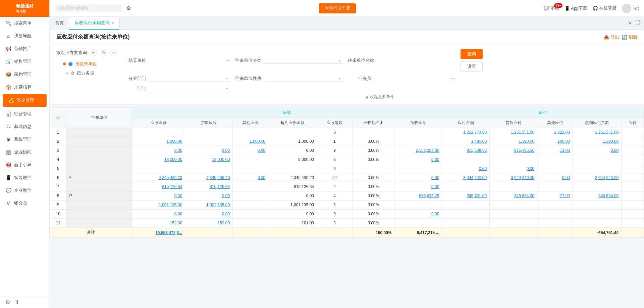 The width and height of the screenshot is (644, 308). I want to click on solution-button: 体验行业方案, so click(337, 8).